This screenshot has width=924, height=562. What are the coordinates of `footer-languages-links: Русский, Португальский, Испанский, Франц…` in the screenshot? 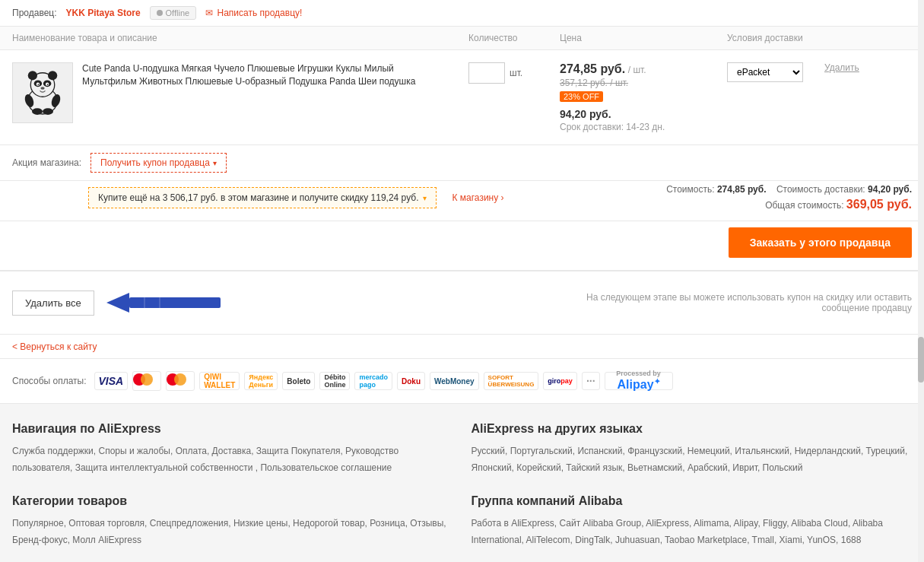 It's located at (692, 459).